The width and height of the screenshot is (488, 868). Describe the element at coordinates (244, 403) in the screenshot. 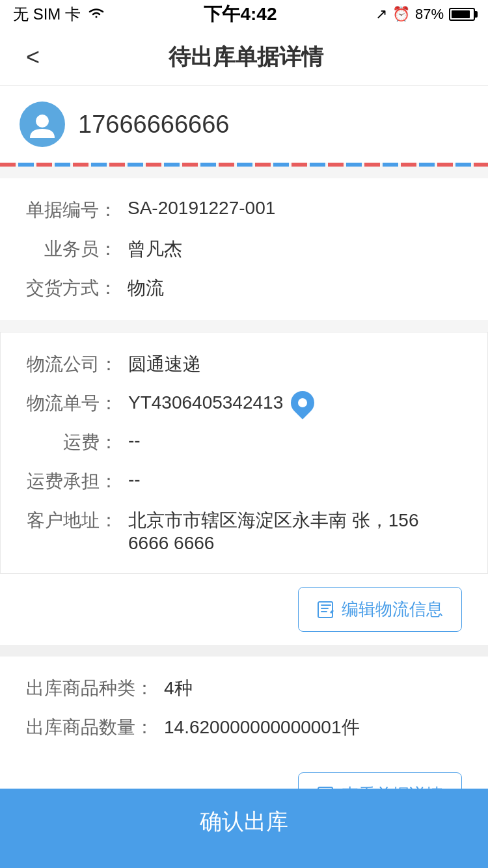

I see `tracking-row: 物流单号： YT43064053424​13` at that location.